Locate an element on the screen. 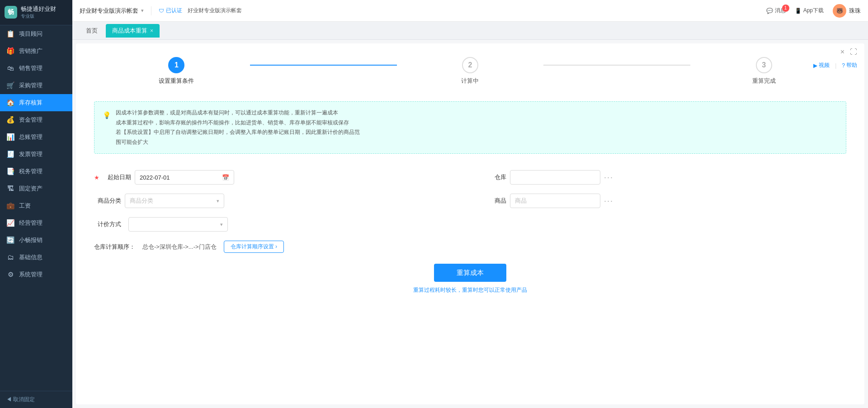  step-1-circle: 1 is located at coordinates (176, 65).